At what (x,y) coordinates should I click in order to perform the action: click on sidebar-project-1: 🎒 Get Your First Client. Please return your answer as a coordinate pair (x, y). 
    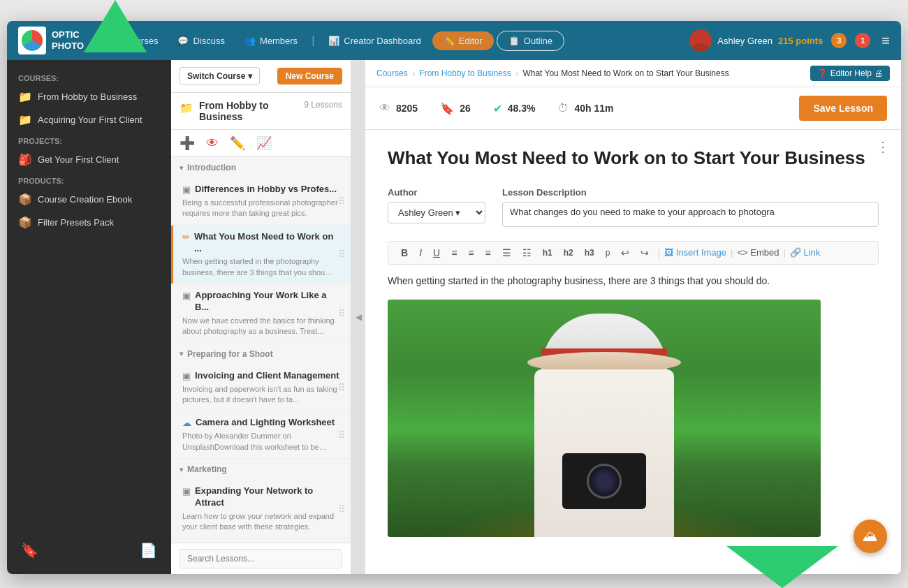
    Looking at the image, I should click on (89, 159).